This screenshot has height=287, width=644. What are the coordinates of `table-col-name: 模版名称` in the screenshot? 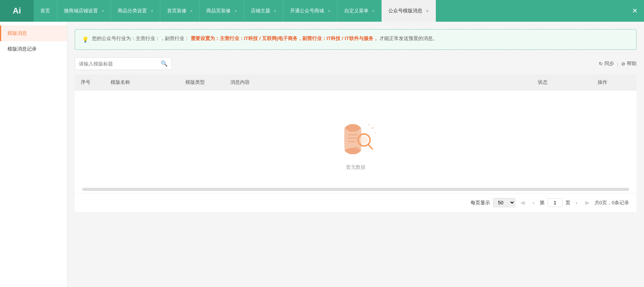 It's located at (142, 82).